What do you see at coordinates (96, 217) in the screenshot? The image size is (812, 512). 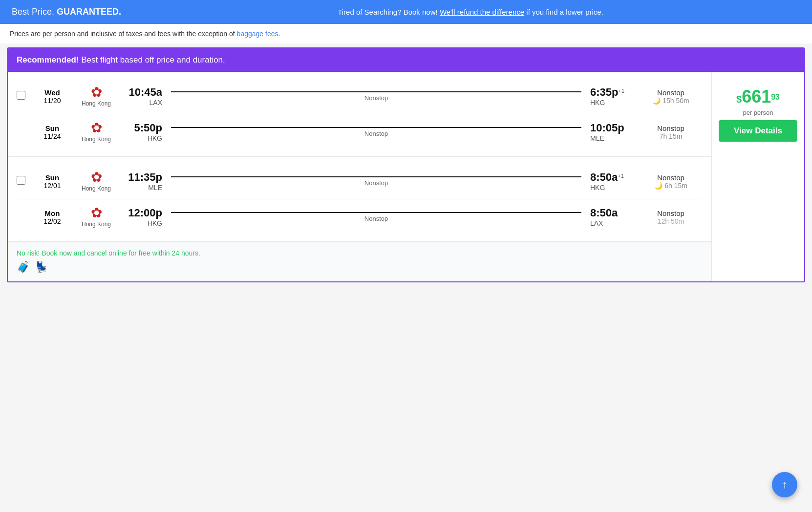 I see `airline-col-4: ✿ Hong Kong` at bounding box center [96, 217].